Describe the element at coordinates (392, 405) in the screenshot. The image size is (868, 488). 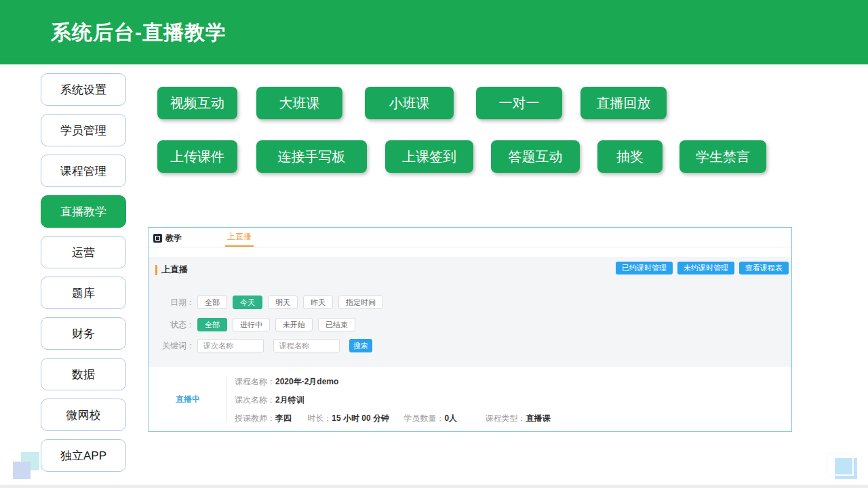
I see `course-info: 课程名称：2020年-2月demo 课次名称：2月特训 授课教师：李四 时长：1…` at that location.